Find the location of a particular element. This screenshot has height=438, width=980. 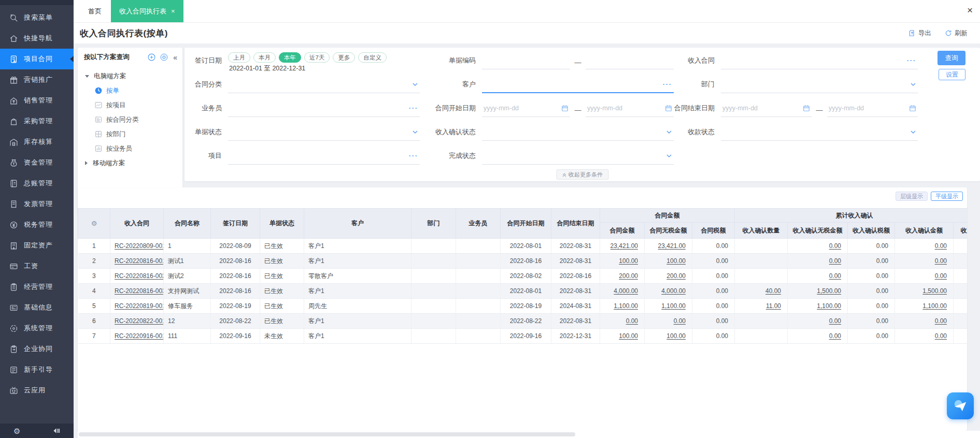

contract-start-from-input: yyyy-mm-dd is located at coordinates (526, 109).